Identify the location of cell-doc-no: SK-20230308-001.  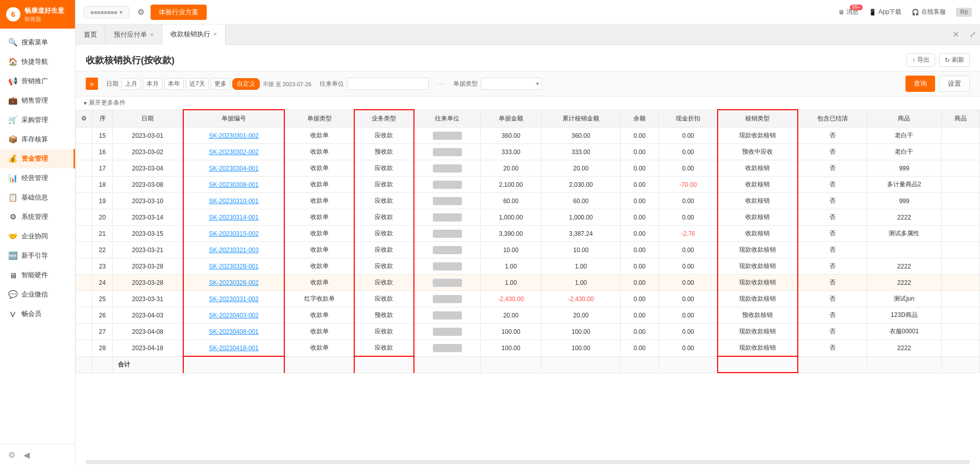
(234, 185).